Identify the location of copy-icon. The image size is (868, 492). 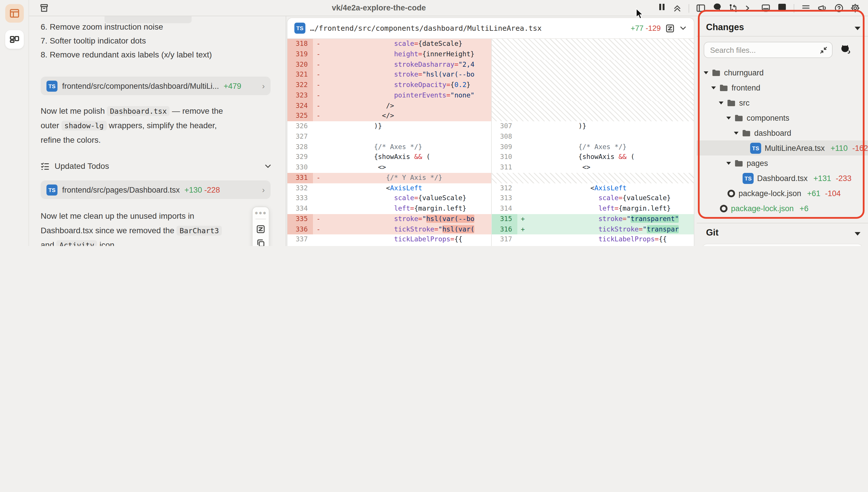
(261, 242).